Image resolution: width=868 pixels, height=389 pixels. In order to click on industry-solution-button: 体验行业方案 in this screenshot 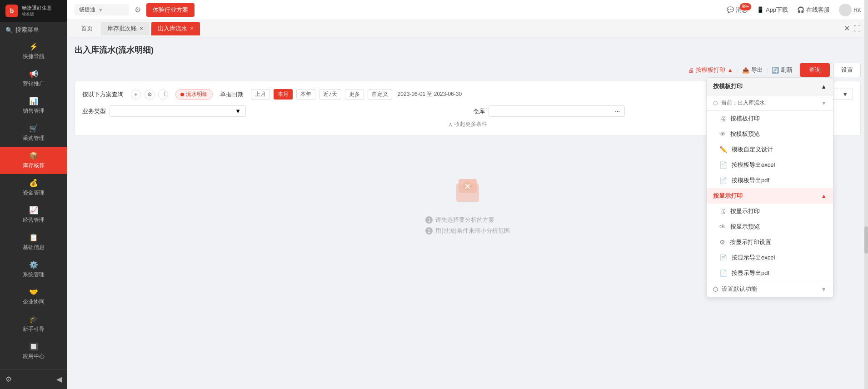, I will do `click(170, 10)`.